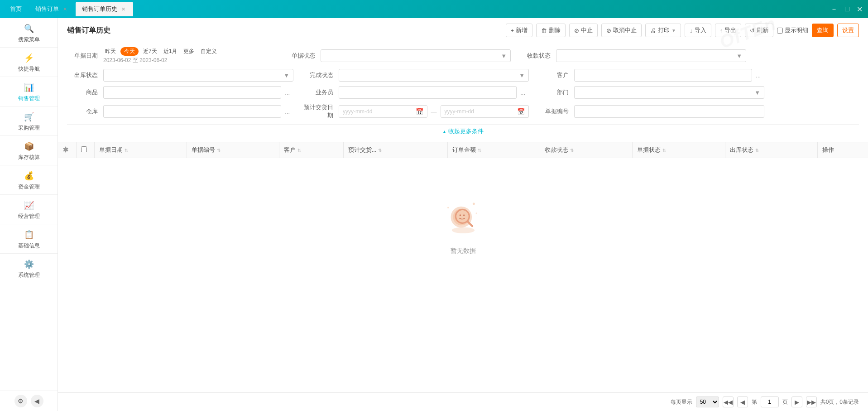 The image size is (868, 411). Describe the element at coordinates (140, 150) in the screenshot. I see `th-bill-date: 单据日期 ⇅` at that location.